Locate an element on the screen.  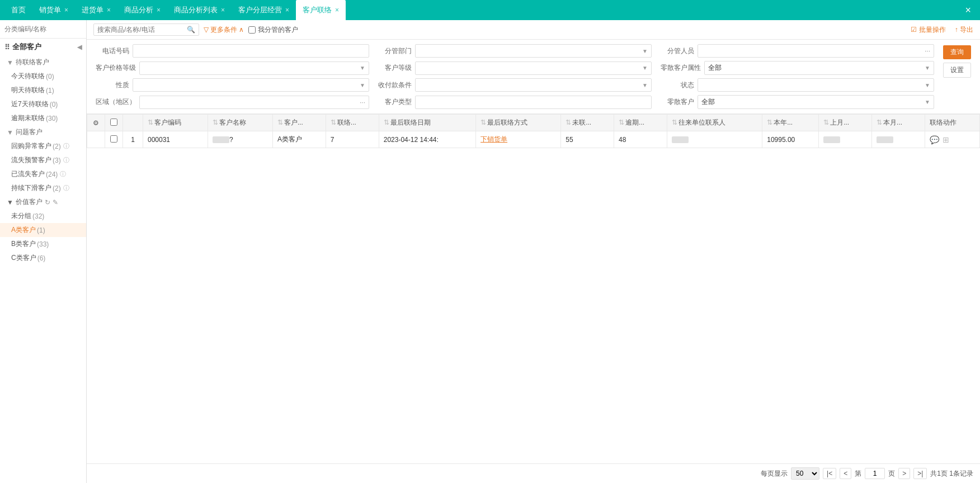
filter-cell-price-level: 客户价格等级 ▼ is located at coordinates (235, 68).